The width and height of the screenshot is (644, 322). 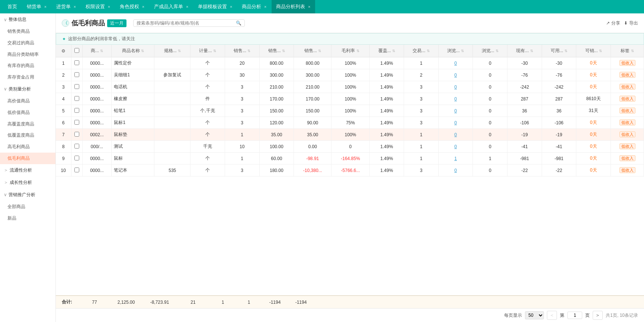 I want to click on sidebar-item-low-margin: 低毛利商品, so click(x=28, y=159).